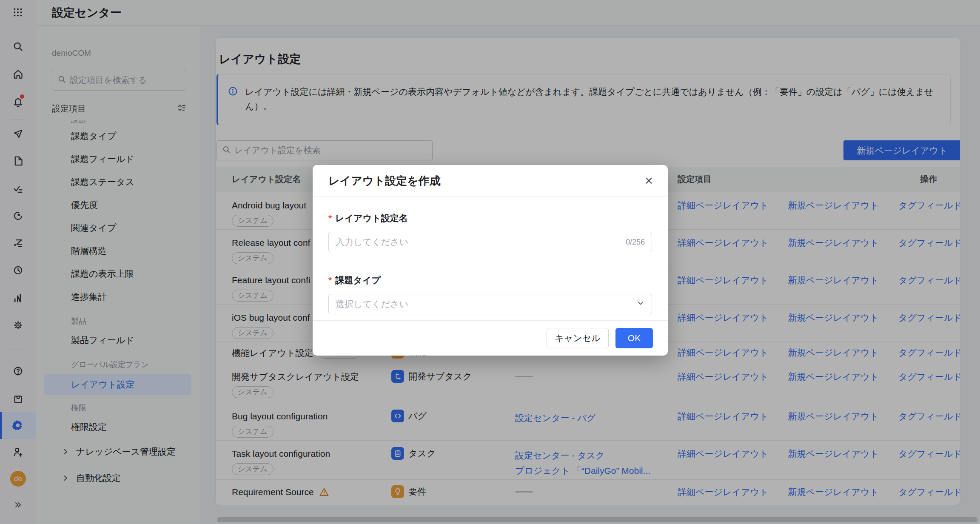 The height and width of the screenshot is (524, 980). I want to click on create-layout-modal: レイアウト設定を作成 ✕ * レイアウト設定名 入力してください 0/256 *…, so click(490, 260).